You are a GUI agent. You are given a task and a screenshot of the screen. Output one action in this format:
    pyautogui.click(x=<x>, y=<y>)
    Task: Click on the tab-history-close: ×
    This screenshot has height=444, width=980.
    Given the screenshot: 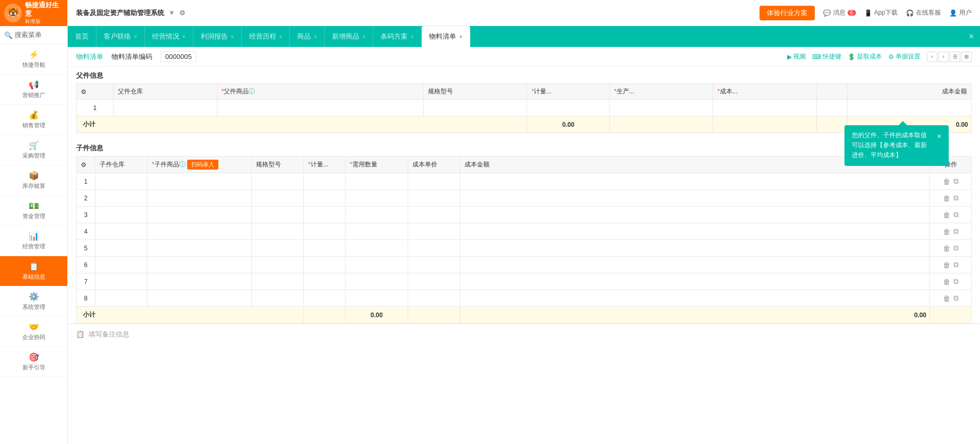 What is the action you would take?
    pyautogui.click(x=281, y=37)
    